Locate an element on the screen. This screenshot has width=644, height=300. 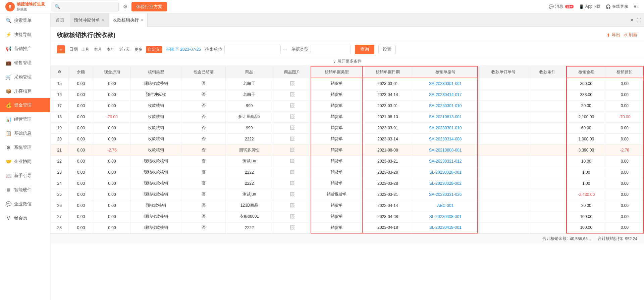
counterparty-dots-btn: ··· is located at coordinates (285, 49).